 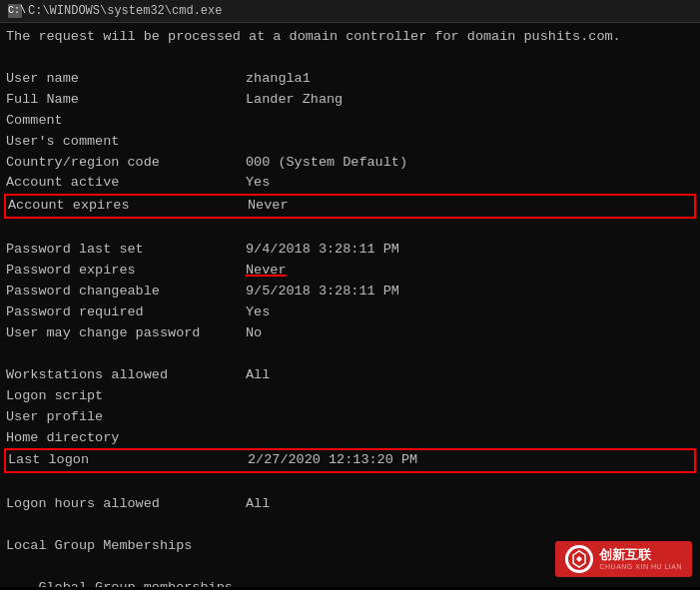 I want to click on account-active-row: Account activeYes, so click(x=350, y=184).